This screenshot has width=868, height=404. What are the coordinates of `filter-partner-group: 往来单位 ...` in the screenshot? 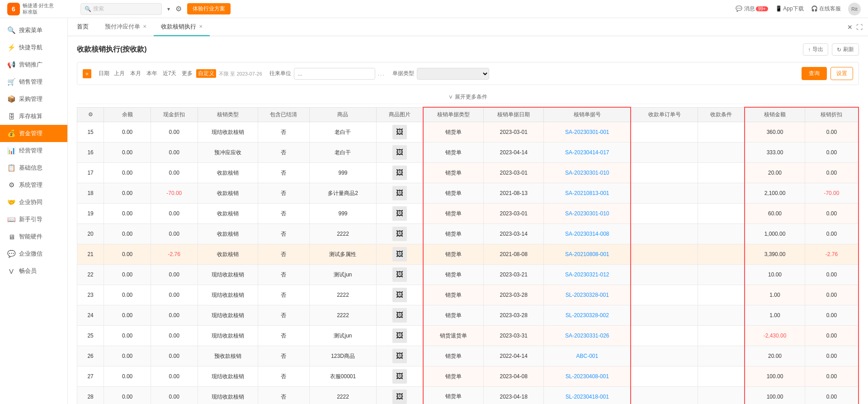 It's located at (327, 74).